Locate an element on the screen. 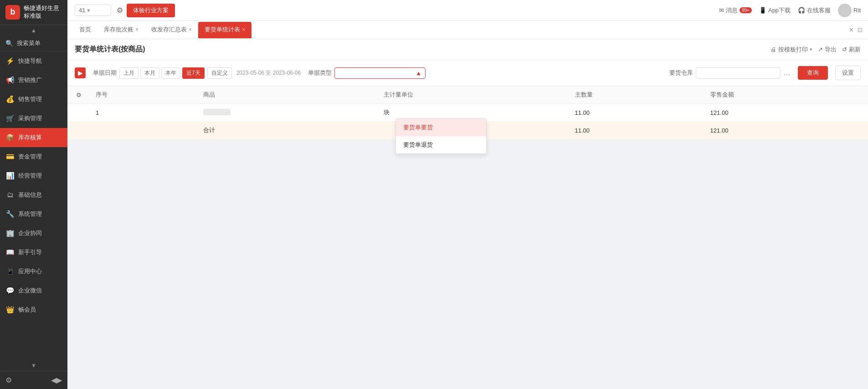  sidebar-item-inventory: 📦 库存核算 is located at coordinates (34, 138).